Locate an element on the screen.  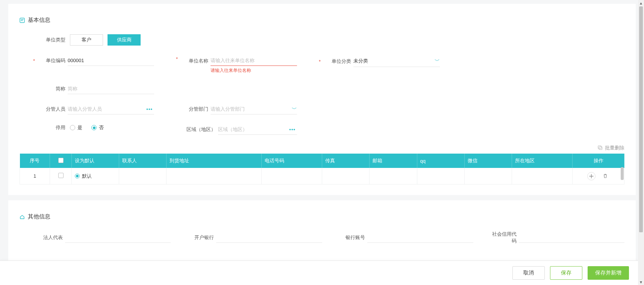
header-checkbox is located at coordinates (61, 160).